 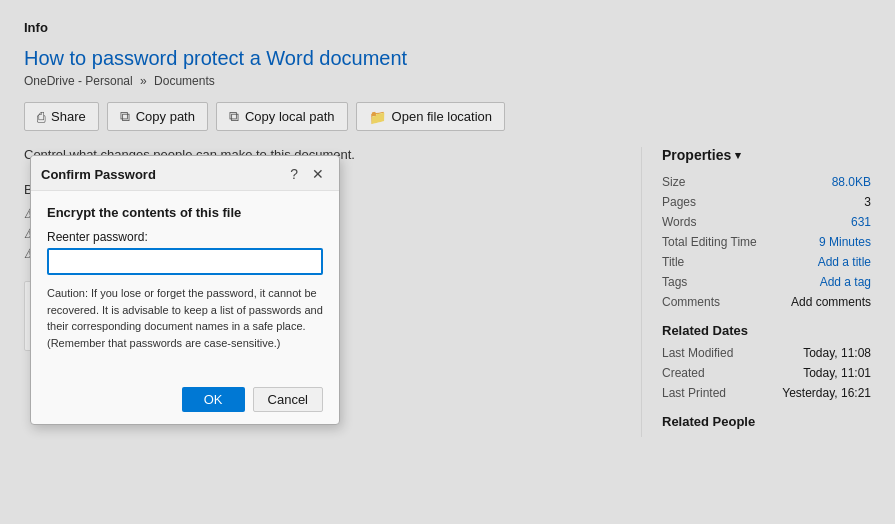 What do you see at coordinates (185, 262) in the screenshot?
I see `reenter-password-input` at bounding box center [185, 262].